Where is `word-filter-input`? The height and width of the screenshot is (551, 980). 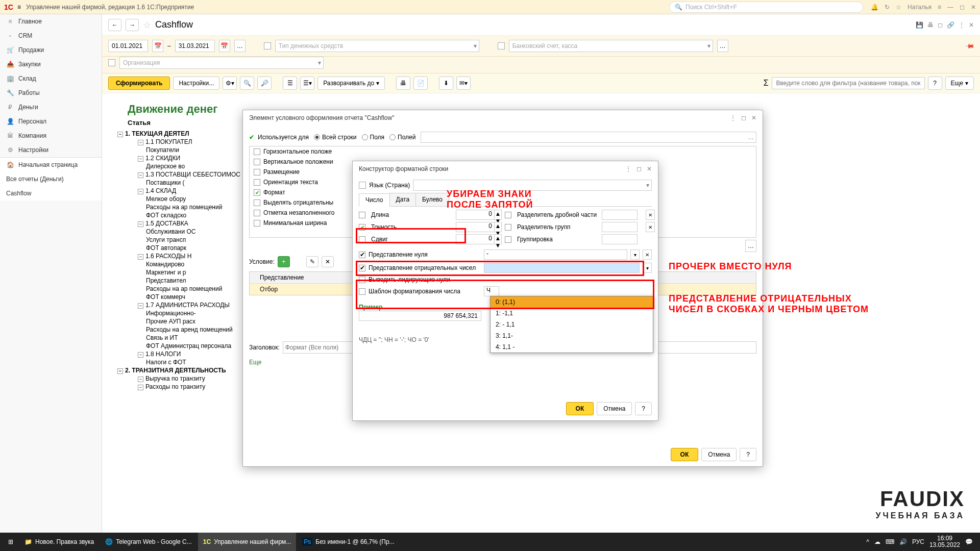
word-filter-input is located at coordinates (848, 83).